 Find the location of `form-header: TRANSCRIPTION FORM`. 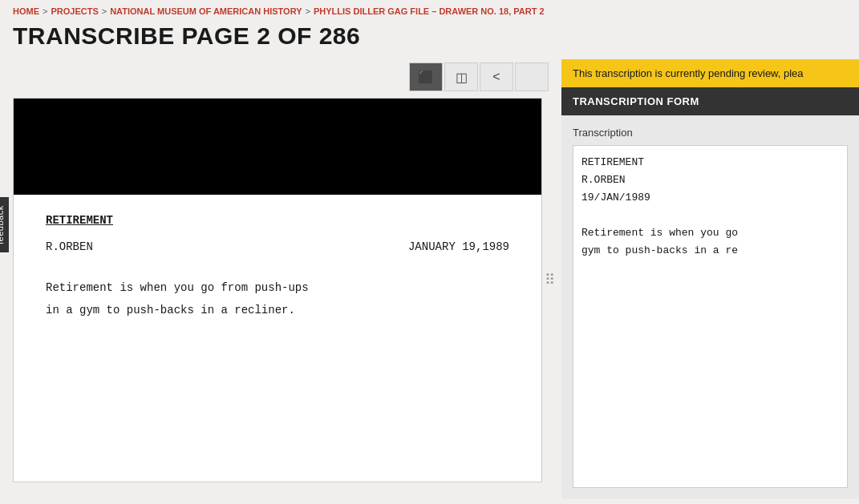

form-header: TRANSCRIPTION FORM is located at coordinates (711, 101).